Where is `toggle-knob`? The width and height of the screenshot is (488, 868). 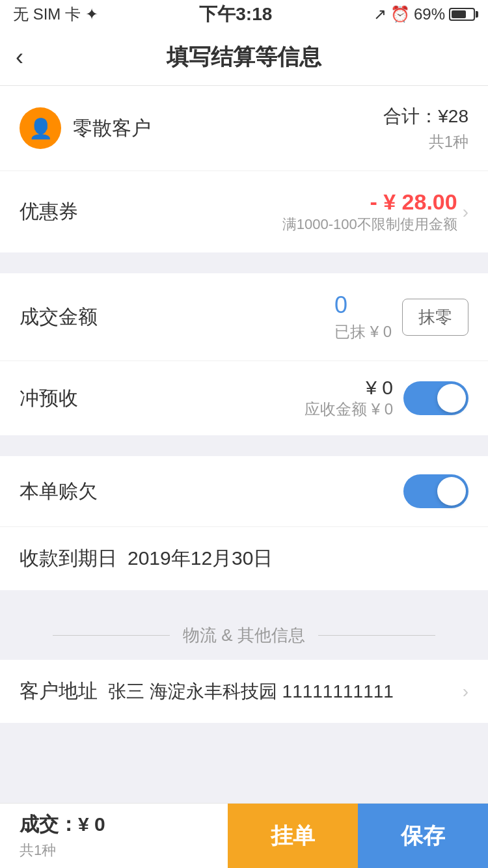 toggle-knob is located at coordinates (452, 398).